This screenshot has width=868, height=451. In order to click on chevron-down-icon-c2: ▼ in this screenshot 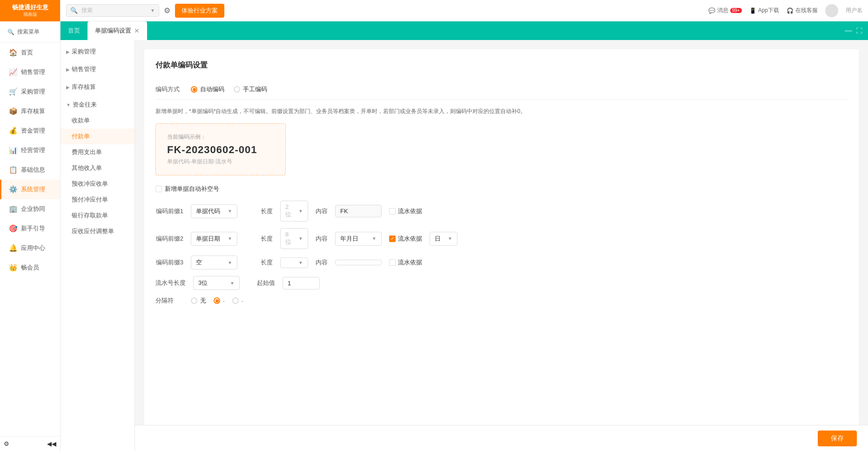, I will do `click(374, 238)`.